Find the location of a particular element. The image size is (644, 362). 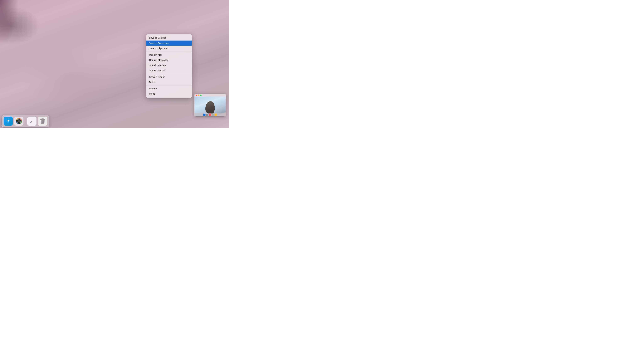

menu-item-show-finder: Show in Finder is located at coordinates (169, 77).